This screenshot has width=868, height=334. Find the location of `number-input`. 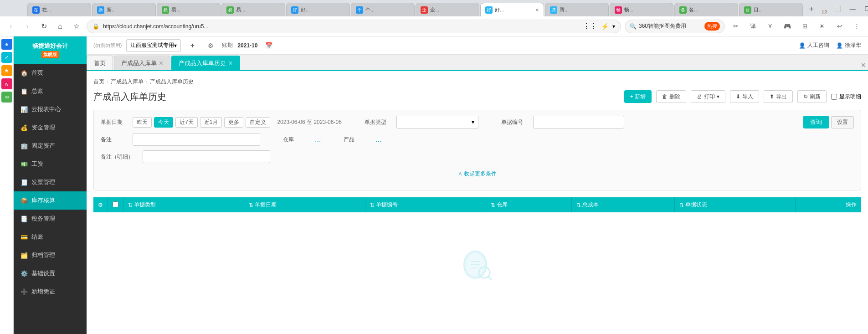

number-input is located at coordinates (579, 122).